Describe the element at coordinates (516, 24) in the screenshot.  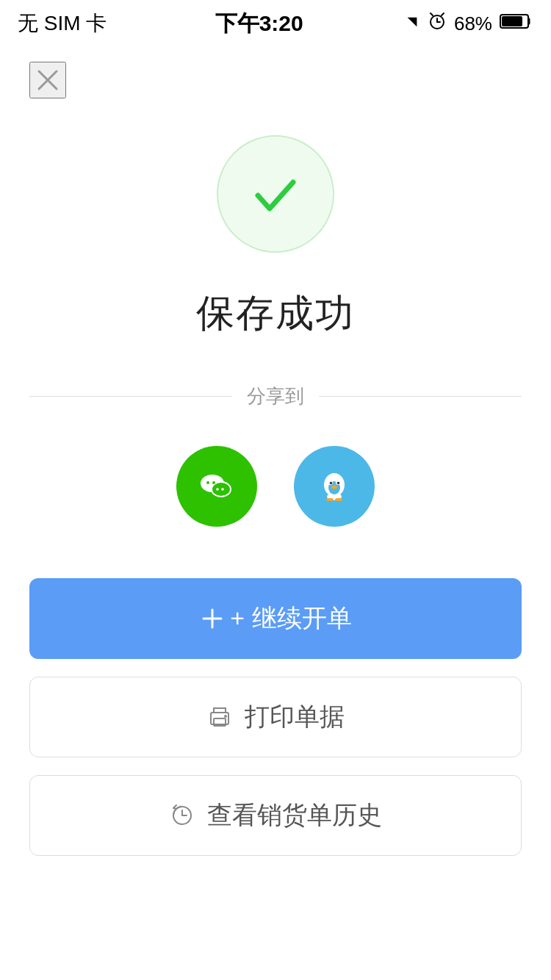
I see `battery-icon` at that location.